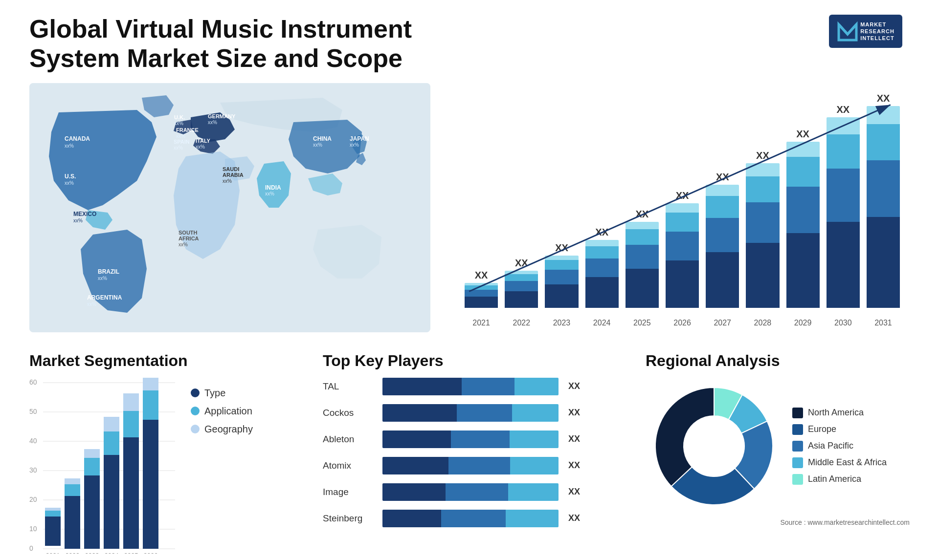 This screenshot has width=939, height=560. Describe the element at coordinates (778, 446) in the screenshot. I see `regional-content: North AmericaEuropeAsia PacificMiddle Ea…` at that location.